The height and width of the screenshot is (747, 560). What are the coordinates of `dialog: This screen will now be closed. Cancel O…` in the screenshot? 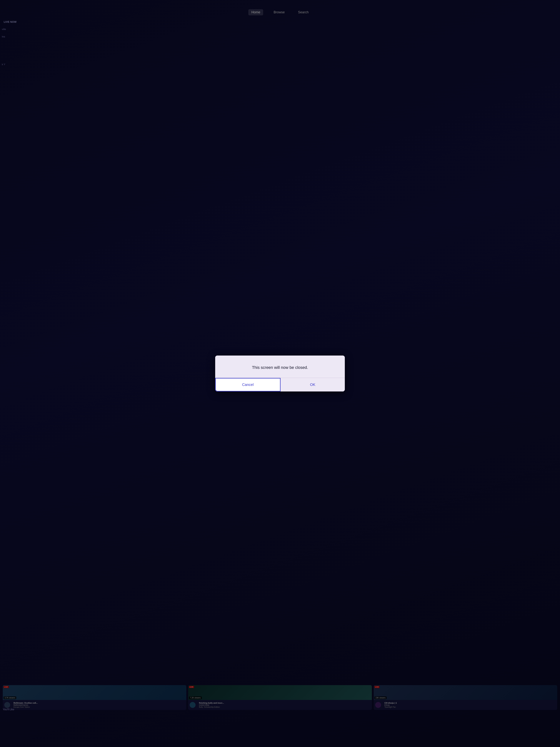 It's located at (280, 374).